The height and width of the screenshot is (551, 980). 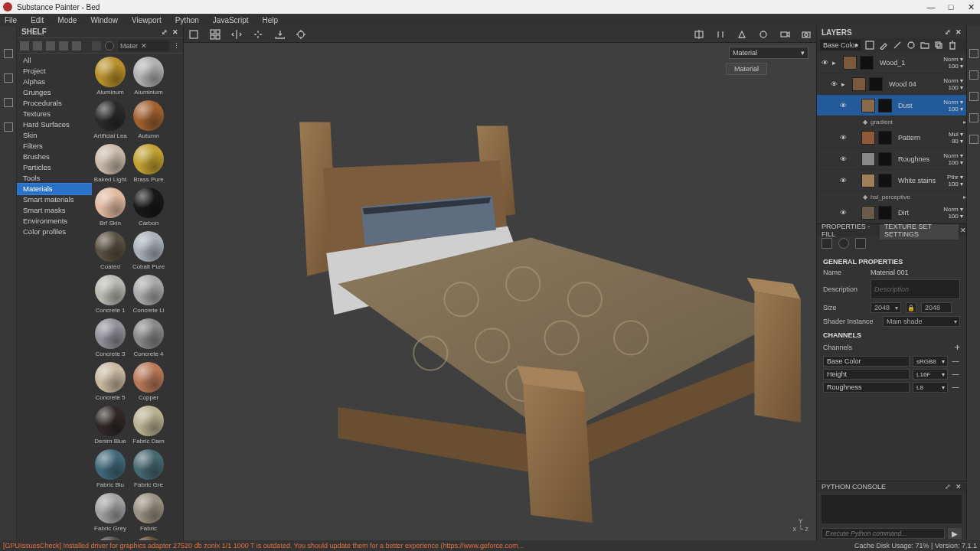 I want to click on delete-layer-icon, so click(x=952, y=45).